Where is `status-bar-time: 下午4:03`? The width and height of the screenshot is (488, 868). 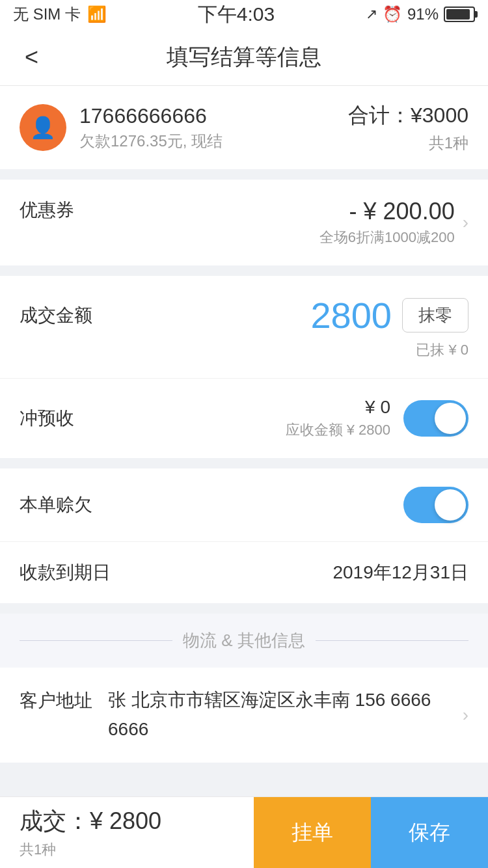
status-bar-time: 下午4:03 is located at coordinates (236, 14).